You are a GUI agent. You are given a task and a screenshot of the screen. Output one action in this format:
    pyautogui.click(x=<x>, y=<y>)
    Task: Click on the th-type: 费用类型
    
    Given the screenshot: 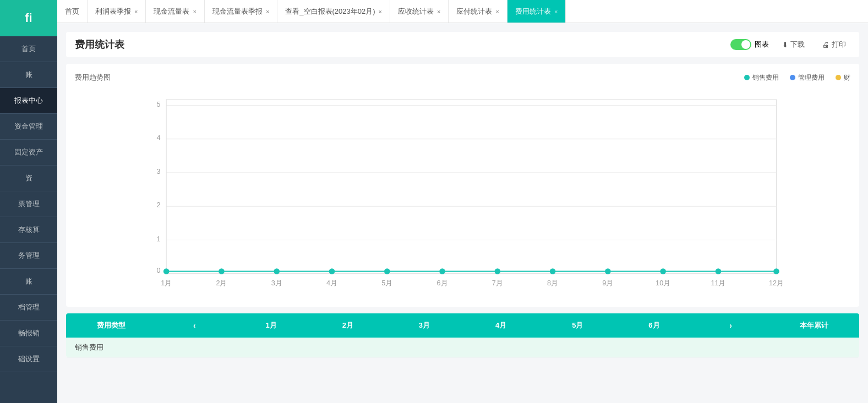 What is the action you would take?
    pyautogui.click(x=111, y=325)
    